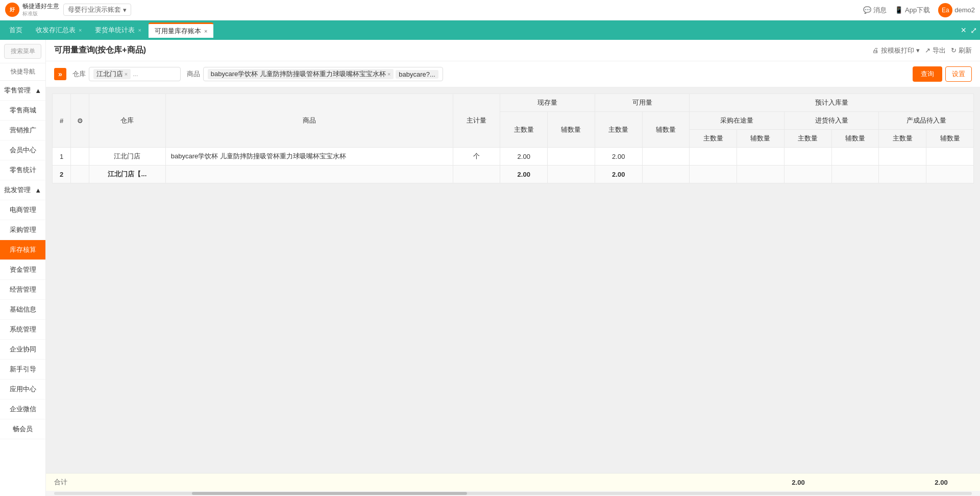 This screenshot has height=496, width=980. Describe the element at coordinates (928, 50) in the screenshot. I see `export-icon: ↗` at that location.